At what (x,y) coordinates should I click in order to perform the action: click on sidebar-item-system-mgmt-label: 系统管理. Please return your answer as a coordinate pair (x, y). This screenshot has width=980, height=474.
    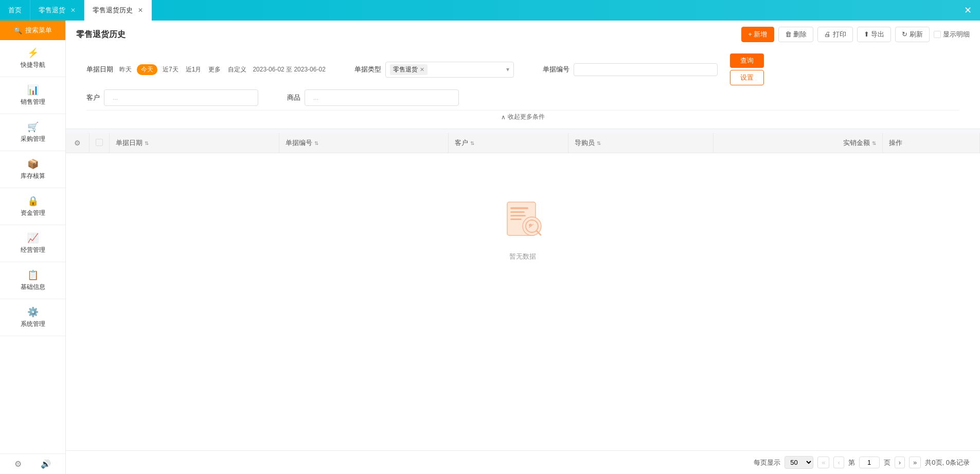
    Looking at the image, I should click on (33, 324).